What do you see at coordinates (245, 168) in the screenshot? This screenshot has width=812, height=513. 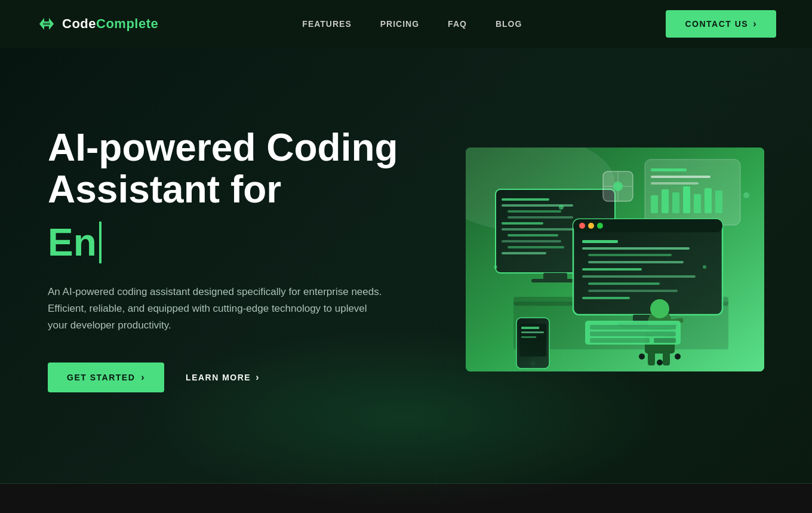 I see `hero-title: AI-powered Coding Assistant for` at bounding box center [245, 168].